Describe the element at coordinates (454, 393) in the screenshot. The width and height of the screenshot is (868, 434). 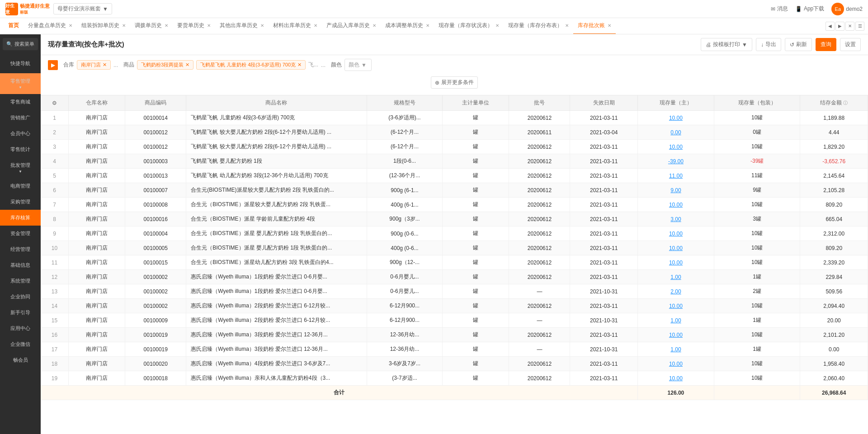
I see `table-footer: 合计 126.00 26,968.64` at that location.